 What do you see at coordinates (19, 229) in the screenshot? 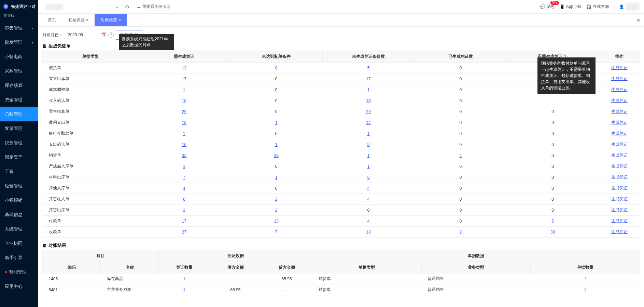
I see `sidebar-item-14: 系统管理` at bounding box center [19, 229].